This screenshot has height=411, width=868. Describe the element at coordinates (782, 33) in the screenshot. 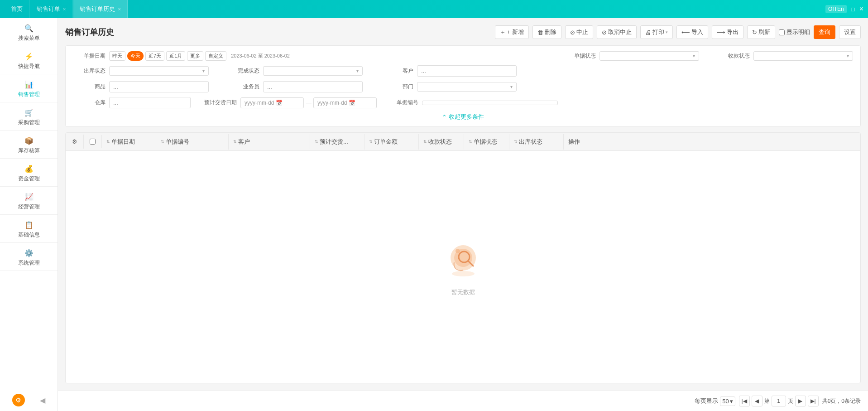

I see `display-detail-checkbox` at that location.